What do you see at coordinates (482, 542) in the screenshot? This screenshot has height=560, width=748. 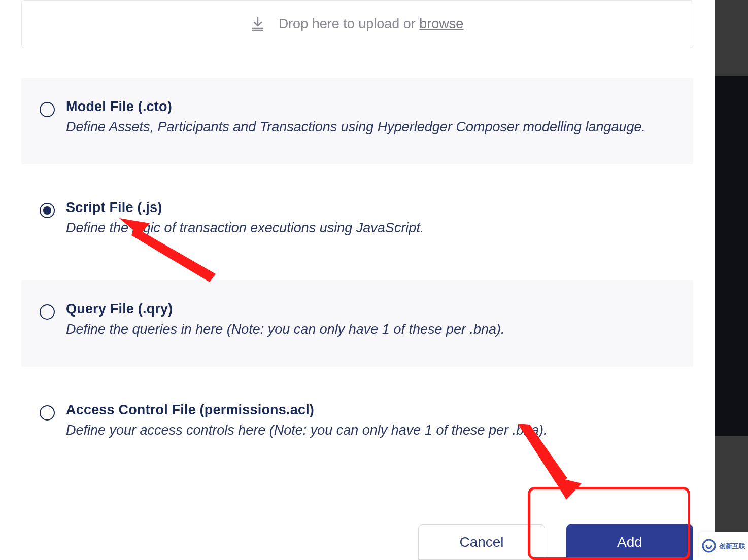 I see `cancel-button: Cancel` at bounding box center [482, 542].